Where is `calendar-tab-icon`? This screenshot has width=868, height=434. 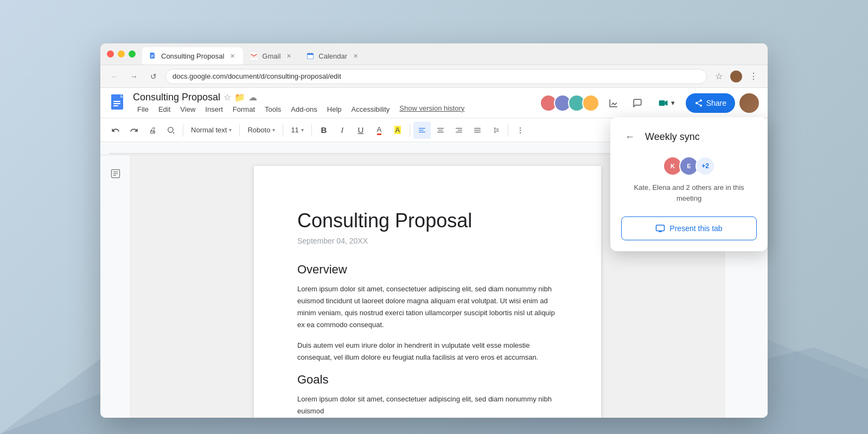 calendar-tab-icon is located at coordinates (310, 56).